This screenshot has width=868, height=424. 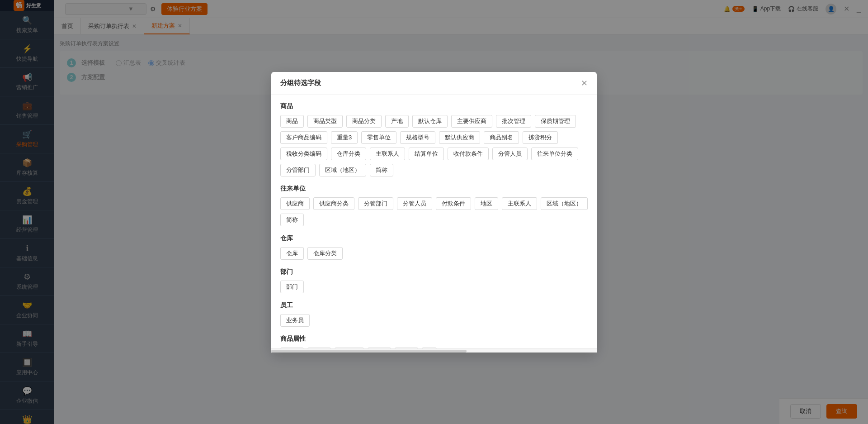 I want to click on field-section-title-4: 员工, so click(x=434, y=305).